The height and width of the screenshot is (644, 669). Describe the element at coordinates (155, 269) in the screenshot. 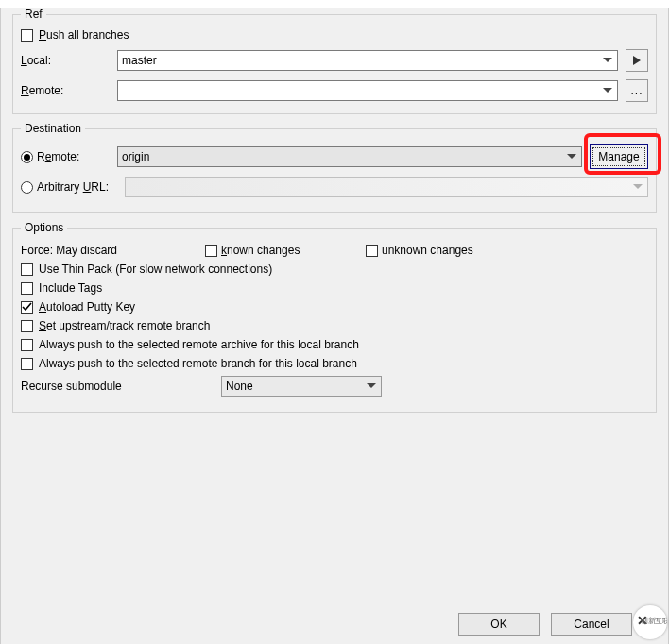

I see `thin-pack-label: Use Thin Pack (For slow network connecti…` at that location.